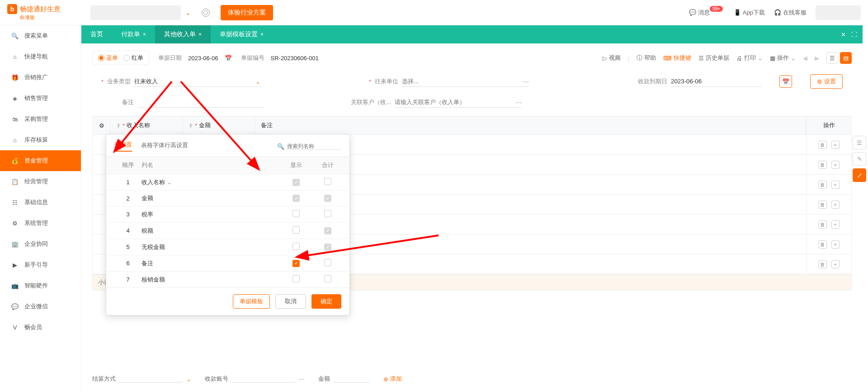 The image size is (868, 392). I want to click on settings-button: ⚙设置, so click(826, 81).